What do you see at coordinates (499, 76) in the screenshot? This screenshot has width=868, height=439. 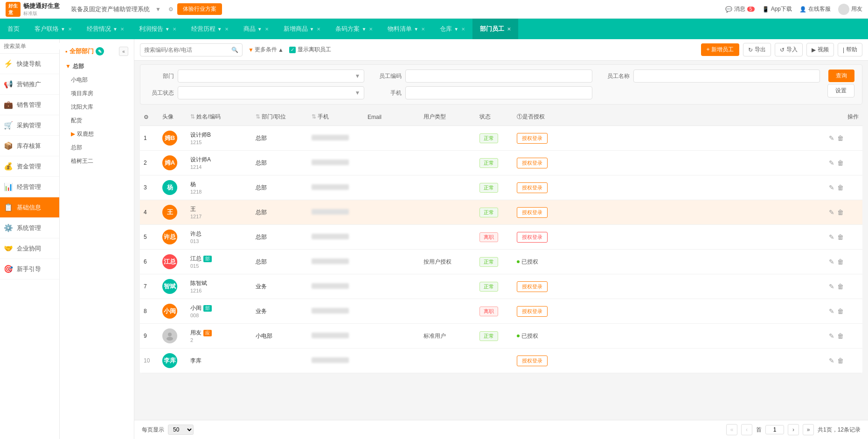 I see `filter-empcode-input` at bounding box center [499, 76].